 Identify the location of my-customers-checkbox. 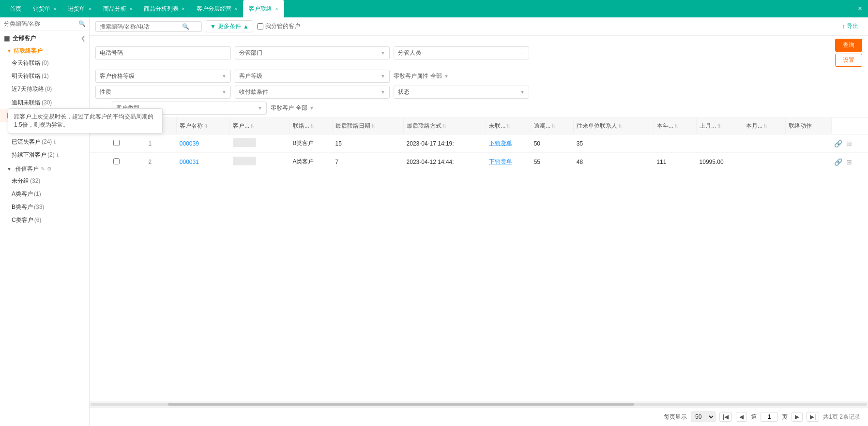
(260, 26).